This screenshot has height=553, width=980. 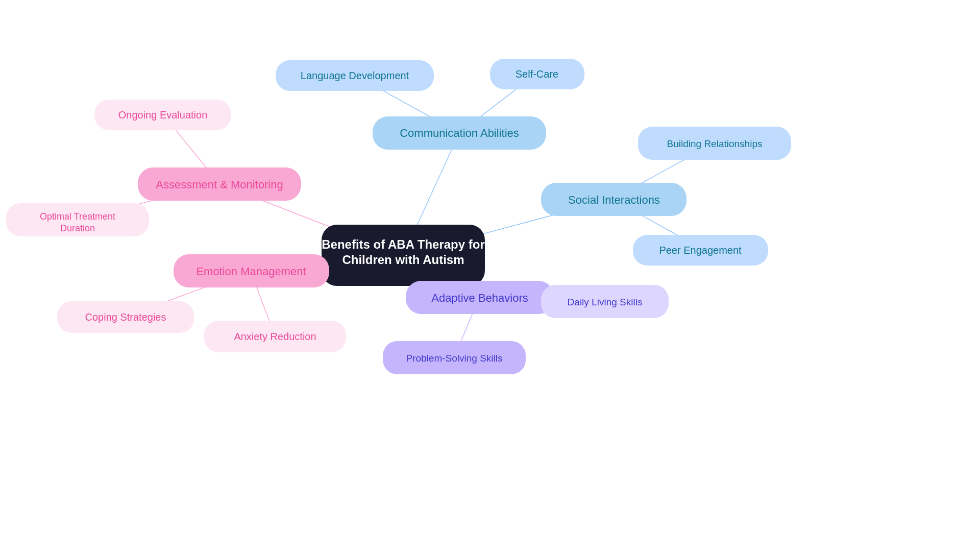 What do you see at coordinates (78, 217) in the screenshot?
I see `optimal-treatment-label-1: Optimal Treatment` at bounding box center [78, 217].